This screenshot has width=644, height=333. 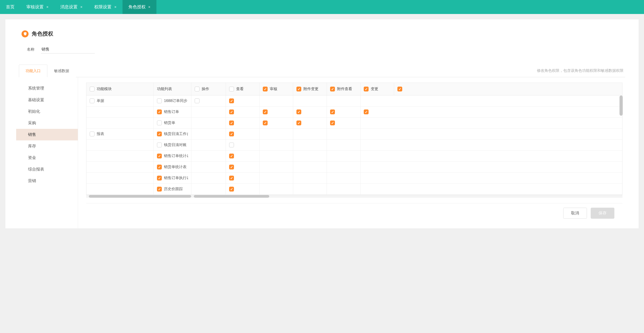 I want to click on cancel-button: 取消, so click(x=575, y=213).